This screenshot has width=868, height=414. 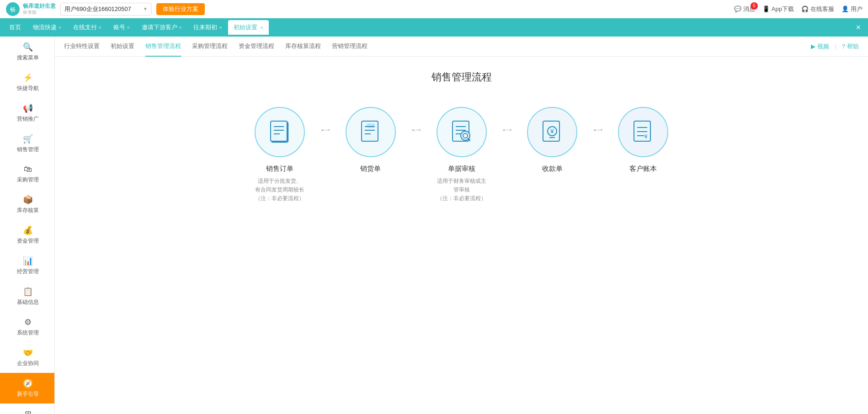 I want to click on box-icon: 📦, so click(x=28, y=200).